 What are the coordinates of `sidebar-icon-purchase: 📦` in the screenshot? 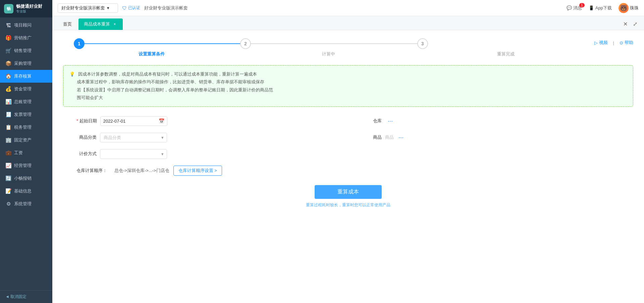 It's located at (8, 63).